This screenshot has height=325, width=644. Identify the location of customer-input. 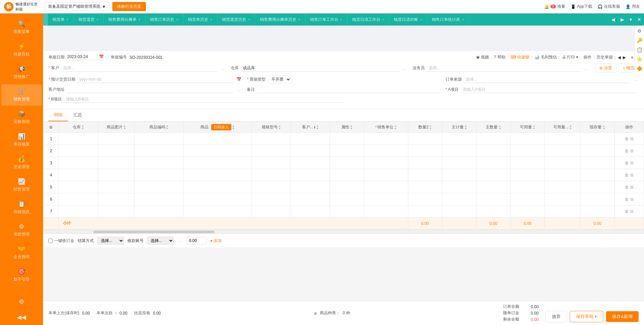
(139, 68).